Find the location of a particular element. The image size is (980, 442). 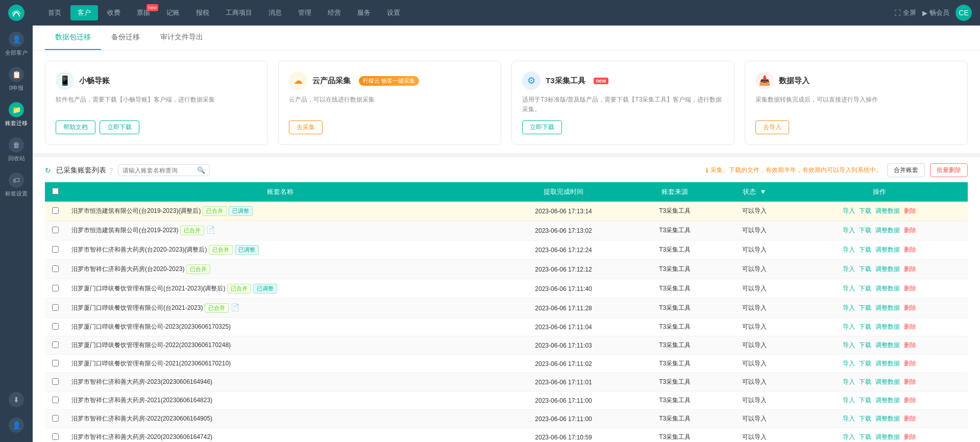

nav-settings: 设置 is located at coordinates (394, 13).